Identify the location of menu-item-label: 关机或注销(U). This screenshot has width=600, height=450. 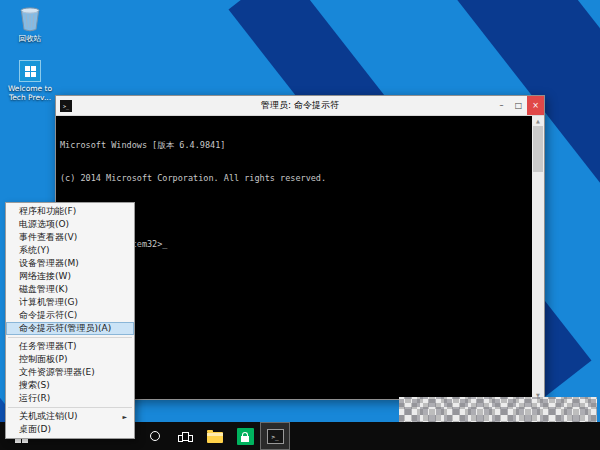
(48, 416).